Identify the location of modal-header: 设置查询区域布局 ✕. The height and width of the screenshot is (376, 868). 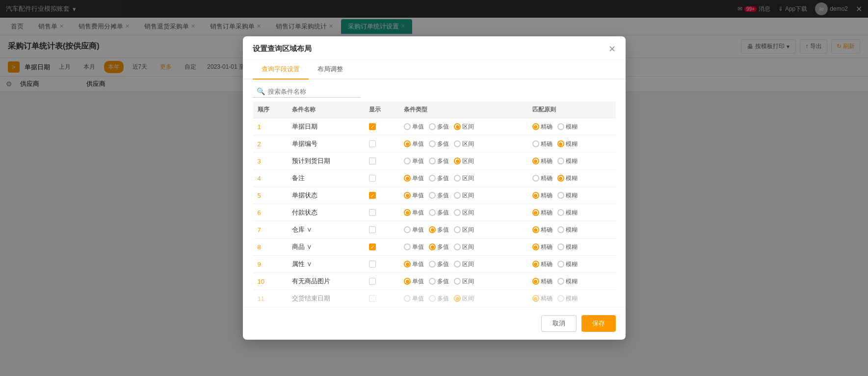
(434, 48).